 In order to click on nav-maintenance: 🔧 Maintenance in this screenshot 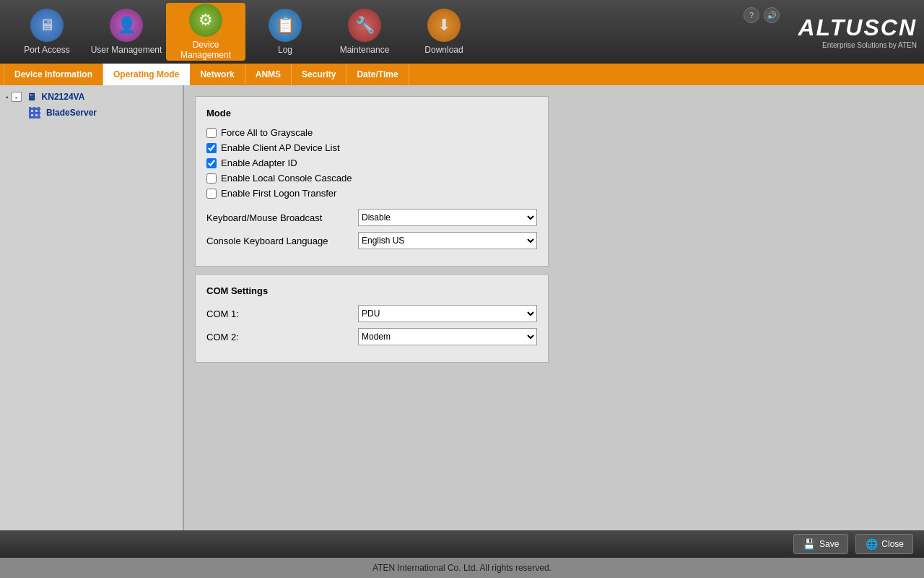, I will do `click(365, 32)`.